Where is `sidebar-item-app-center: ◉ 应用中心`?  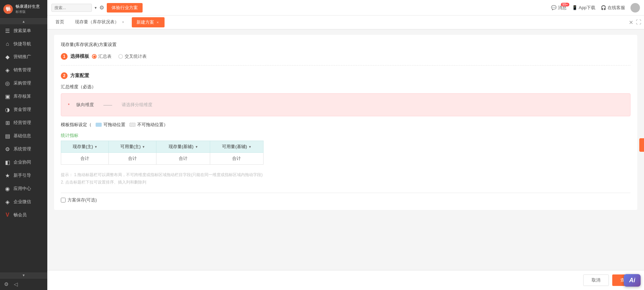
sidebar-item-app-center: ◉ 应用中心 is located at coordinates (24, 189).